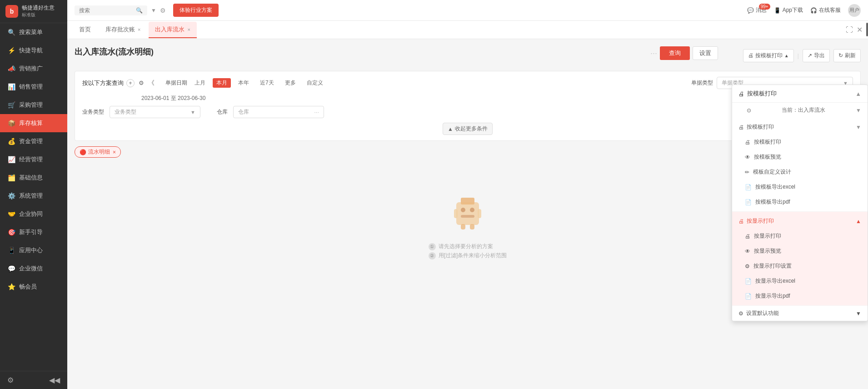  Describe the element at coordinates (11, 69) in the screenshot. I see `marketing-icon: 📣` at that location.